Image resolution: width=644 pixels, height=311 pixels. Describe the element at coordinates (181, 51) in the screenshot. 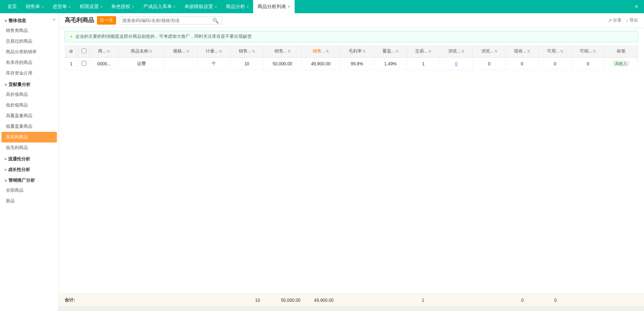

I see `col-spec: 规格...⇅` at that location.